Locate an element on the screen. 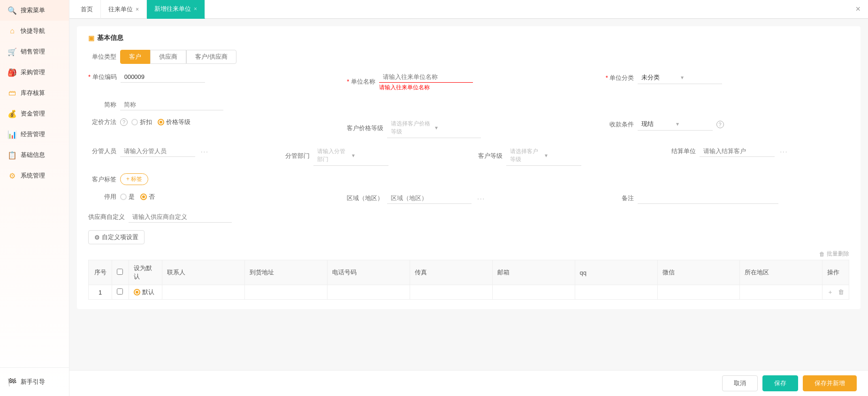 Image resolution: width=868 pixels, height=396 pixels. row-default-radio: 默认 is located at coordinates (145, 292).